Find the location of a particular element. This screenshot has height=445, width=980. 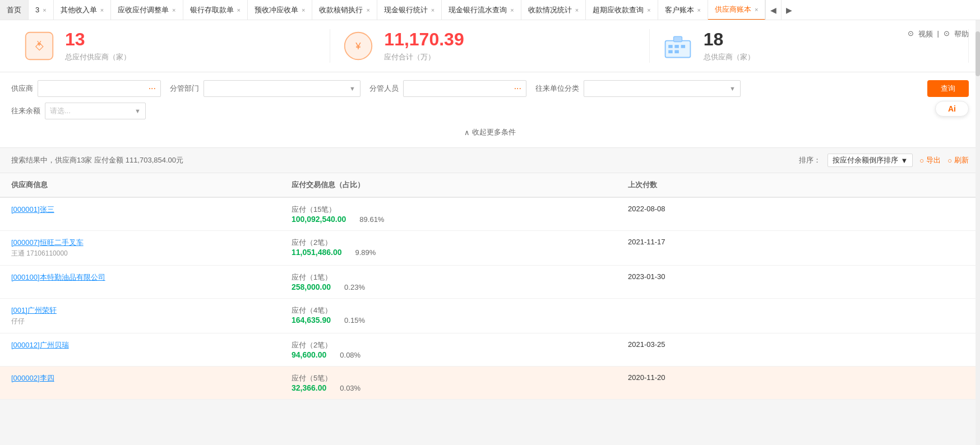

row4-supplier-name: [001]广州荣轩 is located at coordinates (151, 310).